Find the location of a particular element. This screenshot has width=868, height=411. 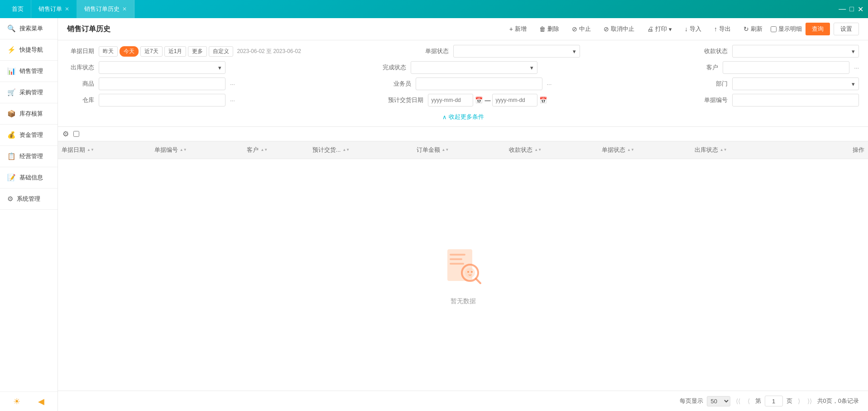

department-select: ▾ is located at coordinates (796, 84).